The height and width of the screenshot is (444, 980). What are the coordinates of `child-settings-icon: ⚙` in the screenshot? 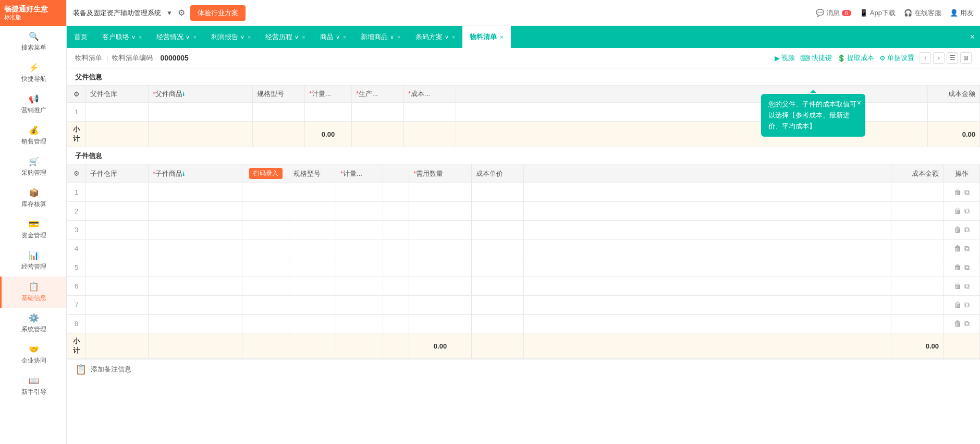 It's located at (77, 173).